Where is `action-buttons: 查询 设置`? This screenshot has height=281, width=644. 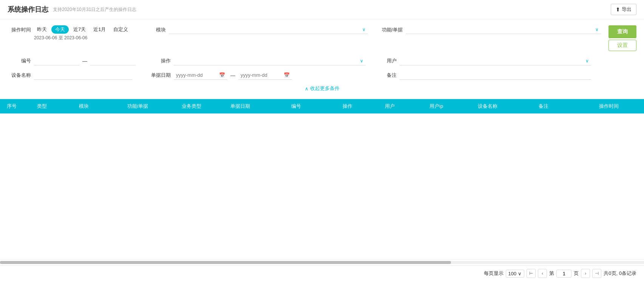
action-buttons: 查询 设置 is located at coordinates (622, 38).